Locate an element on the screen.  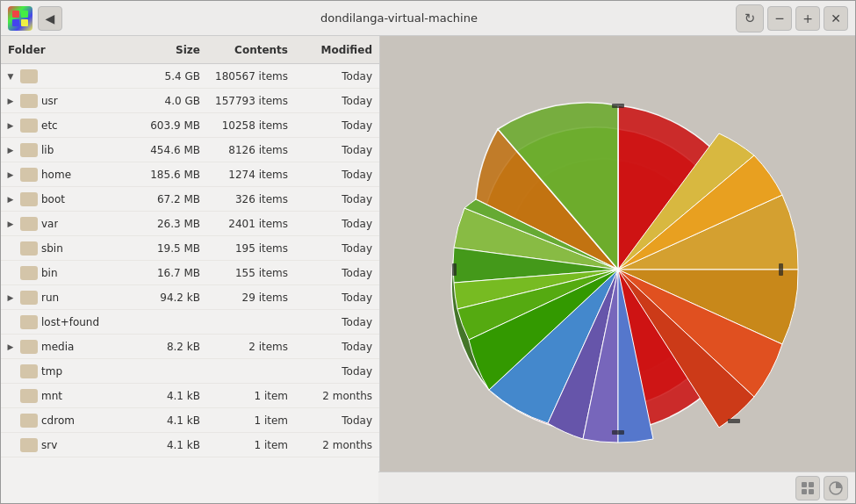
folder-name: media is located at coordinates (58, 347).